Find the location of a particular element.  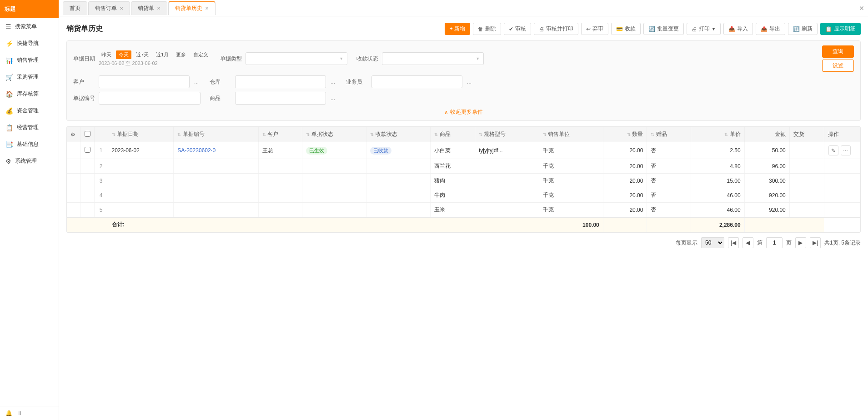

sidebar-item-quick-nav: ⚡ 快捷导航 is located at coordinates (29, 44).